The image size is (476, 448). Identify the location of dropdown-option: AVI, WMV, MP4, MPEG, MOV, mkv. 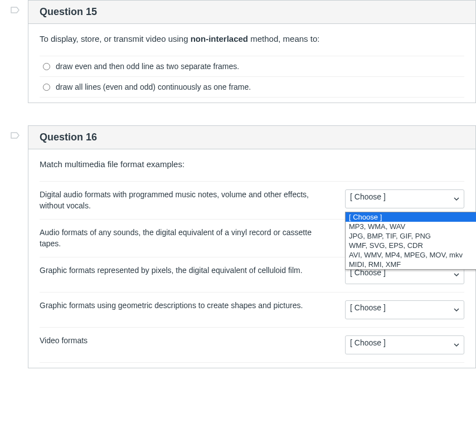
(411, 255).